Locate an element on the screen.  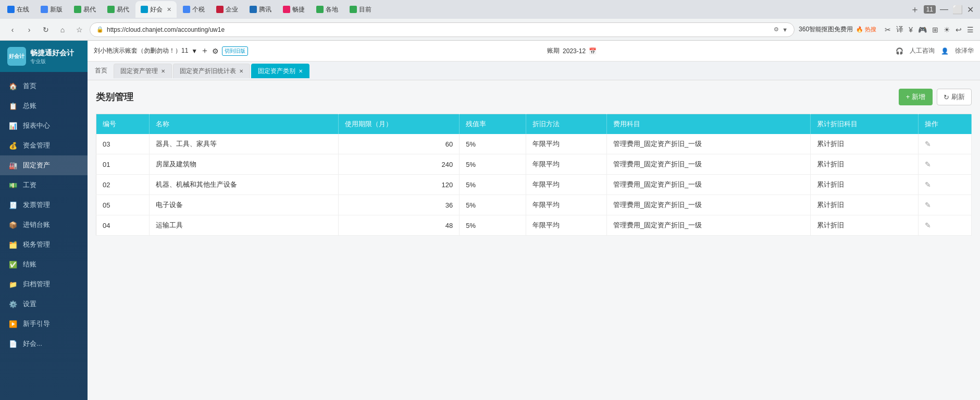
browser-tab-tab7: 企业 is located at coordinates (227, 9).